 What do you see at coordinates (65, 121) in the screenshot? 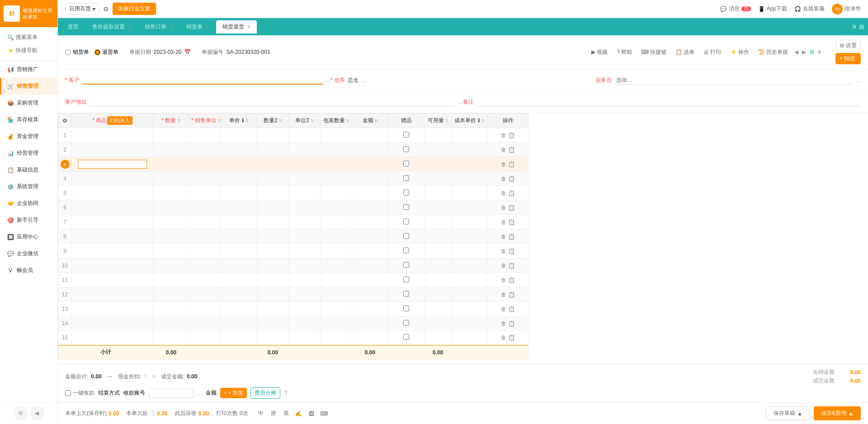
I see `col-settings: ⚙` at bounding box center [65, 121].